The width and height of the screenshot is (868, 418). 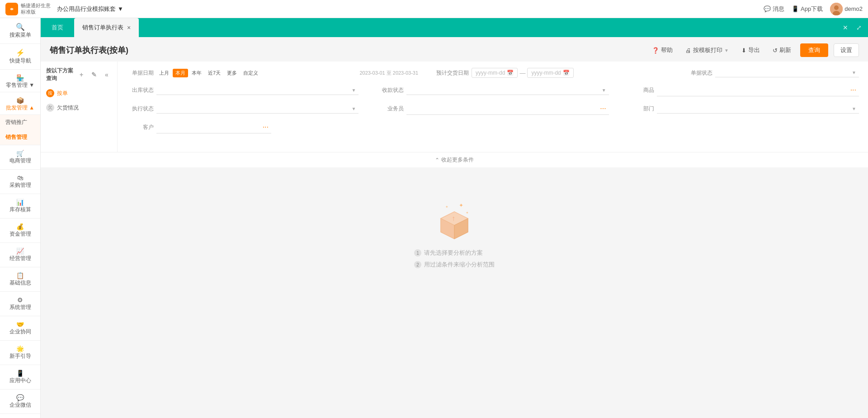 I want to click on scheme-item-overdue: 欠 欠货情况, so click(x=79, y=108).